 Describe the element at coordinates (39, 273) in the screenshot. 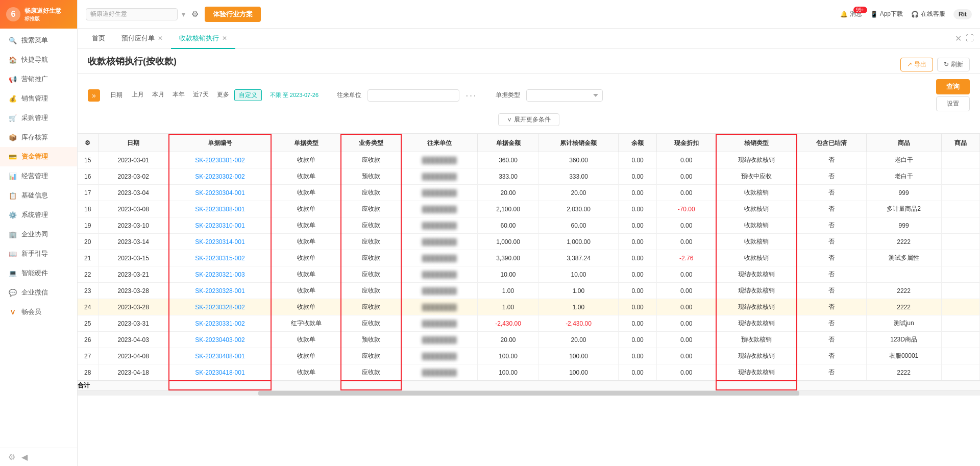

I see `sidebar-item-hardware: 💻 智能硬件` at that location.